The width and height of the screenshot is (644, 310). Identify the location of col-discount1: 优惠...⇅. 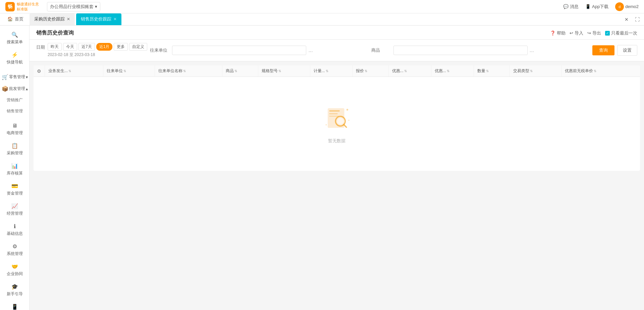
(410, 71).